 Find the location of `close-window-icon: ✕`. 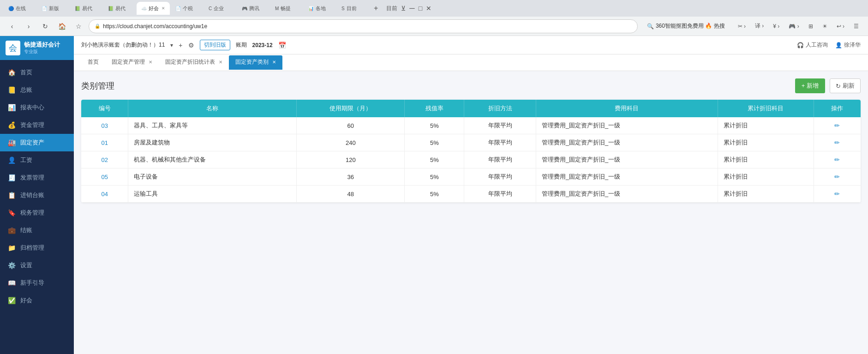

close-window-icon: ✕ is located at coordinates (429, 8).